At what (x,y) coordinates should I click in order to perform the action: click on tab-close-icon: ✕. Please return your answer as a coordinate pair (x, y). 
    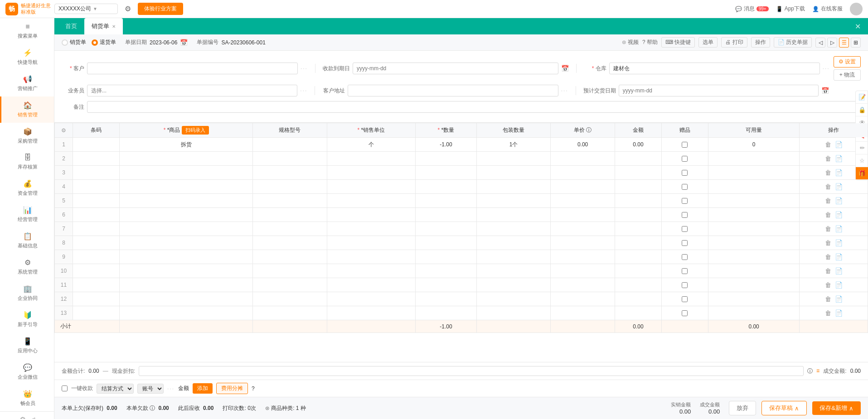
    Looking at the image, I should click on (114, 26).